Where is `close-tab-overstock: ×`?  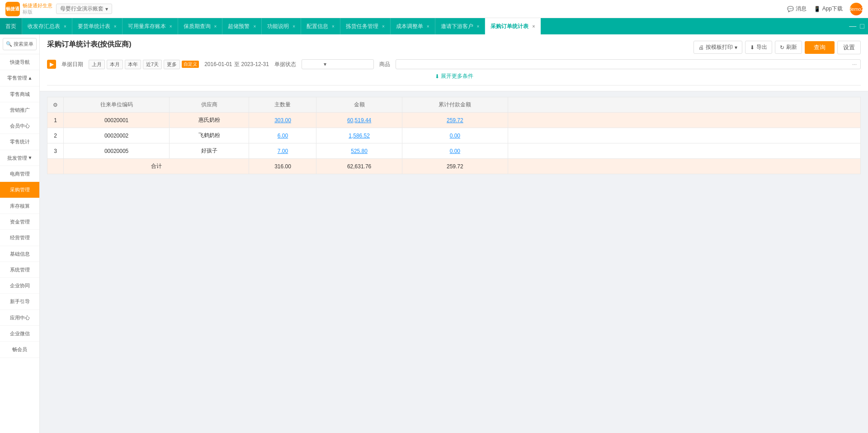 close-tab-overstock: × is located at coordinates (255, 26).